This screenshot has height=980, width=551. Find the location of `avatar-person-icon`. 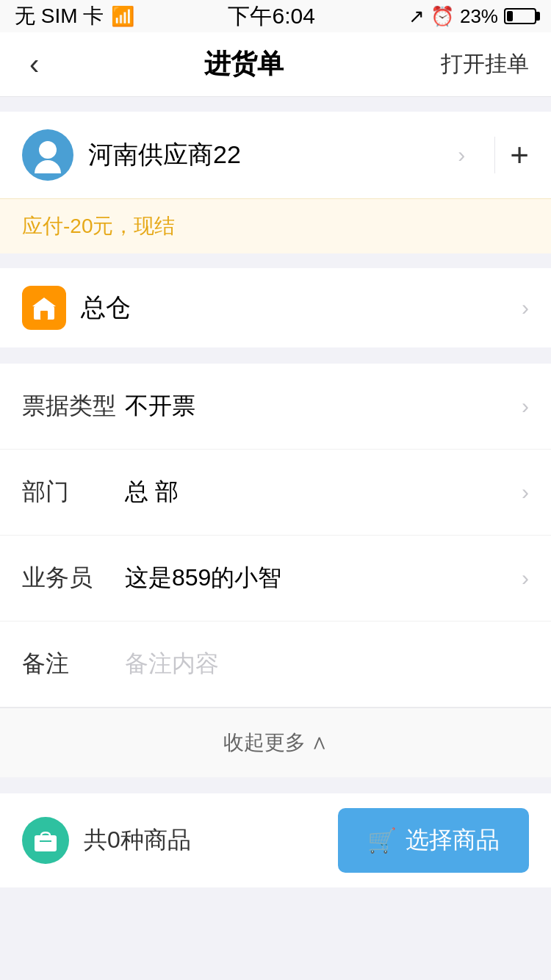

avatar-person-icon is located at coordinates (48, 155).